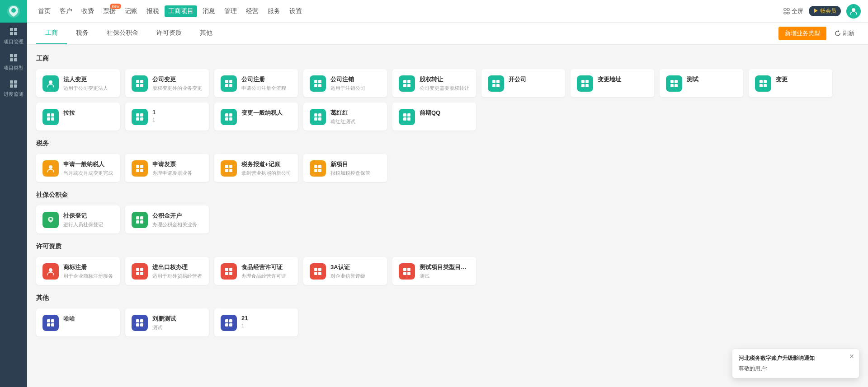 This screenshot has height=387, width=868. What do you see at coordinates (82, 33) in the screenshot?
I see `tab-tax: 税务` at bounding box center [82, 33].